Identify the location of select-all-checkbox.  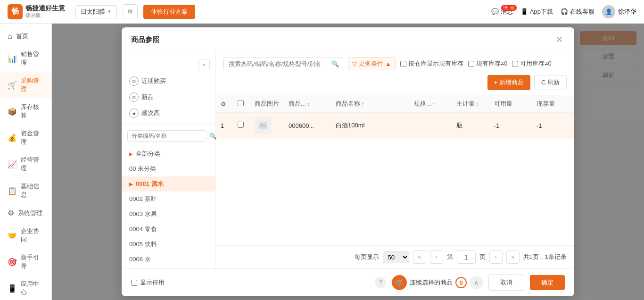
(240, 103).